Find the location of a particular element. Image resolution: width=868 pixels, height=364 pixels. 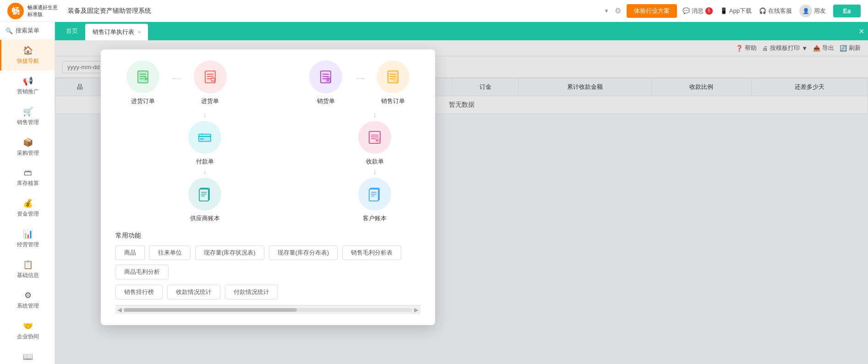

logo-icon: 畅 is located at coordinates (16, 11).